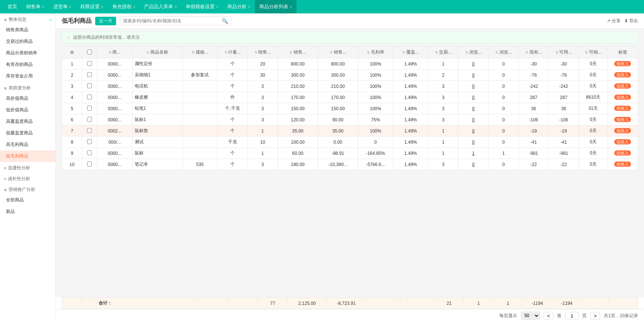 The width and height of the screenshot is (644, 322). I want to click on page-number-input, so click(572, 316).